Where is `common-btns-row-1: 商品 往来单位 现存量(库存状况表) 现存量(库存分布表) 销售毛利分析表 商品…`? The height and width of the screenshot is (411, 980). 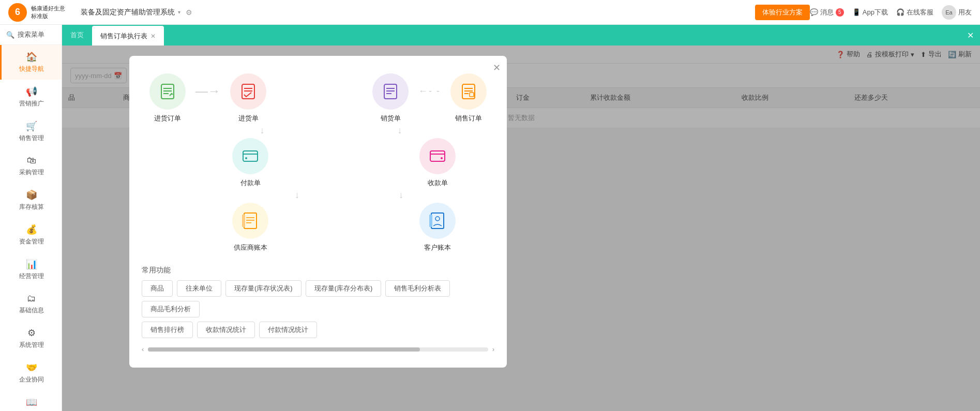
common-btns-row-1: 商品 往来单位 现存量(库存状况表) 现存量(库存分布表) 销售毛利分析表 商品… is located at coordinates (318, 299).